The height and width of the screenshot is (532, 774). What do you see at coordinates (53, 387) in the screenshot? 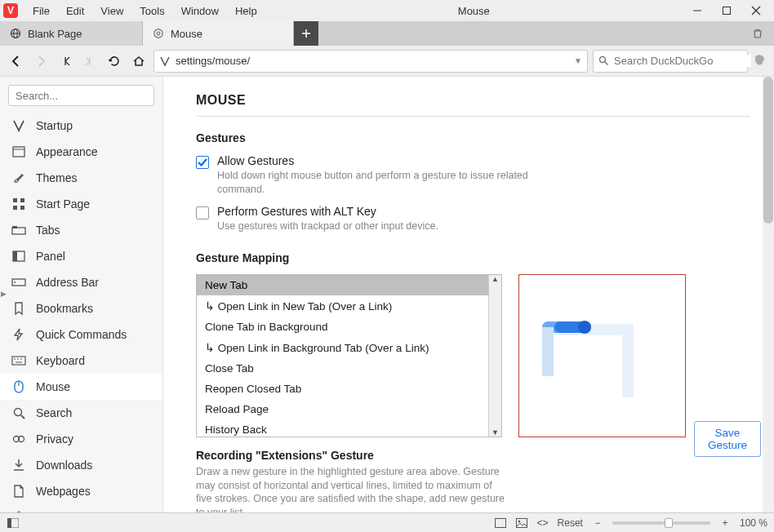
I see `sidebar-item-label: Mouse` at bounding box center [53, 387].